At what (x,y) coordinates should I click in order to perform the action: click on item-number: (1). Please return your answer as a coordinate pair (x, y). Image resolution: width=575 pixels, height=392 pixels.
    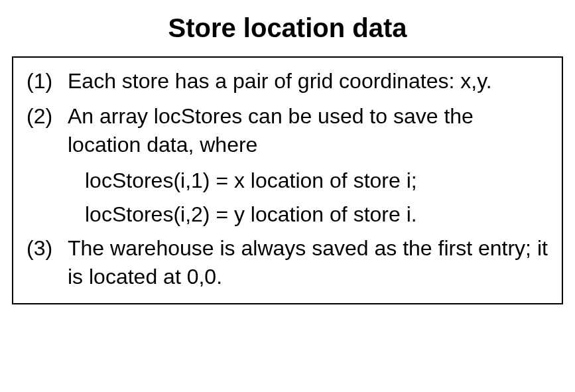
    Looking at the image, I should click on (47, 81).